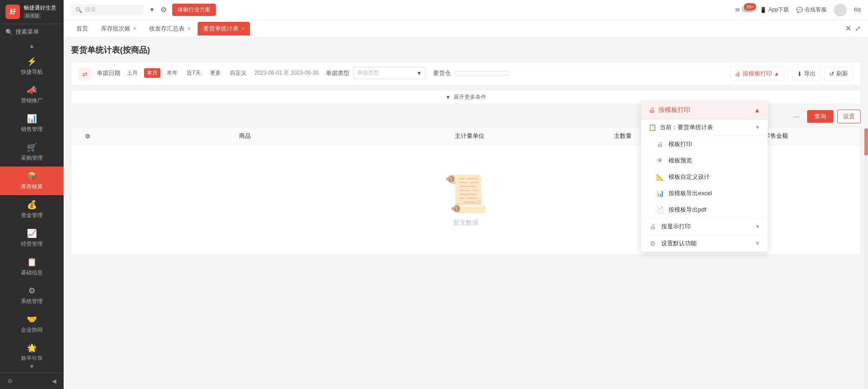 The image size is (868, 389). Describe the element at coordinates (471, 73) in the screenshot. I see `goods-filter-section: 要货仓` at that location.